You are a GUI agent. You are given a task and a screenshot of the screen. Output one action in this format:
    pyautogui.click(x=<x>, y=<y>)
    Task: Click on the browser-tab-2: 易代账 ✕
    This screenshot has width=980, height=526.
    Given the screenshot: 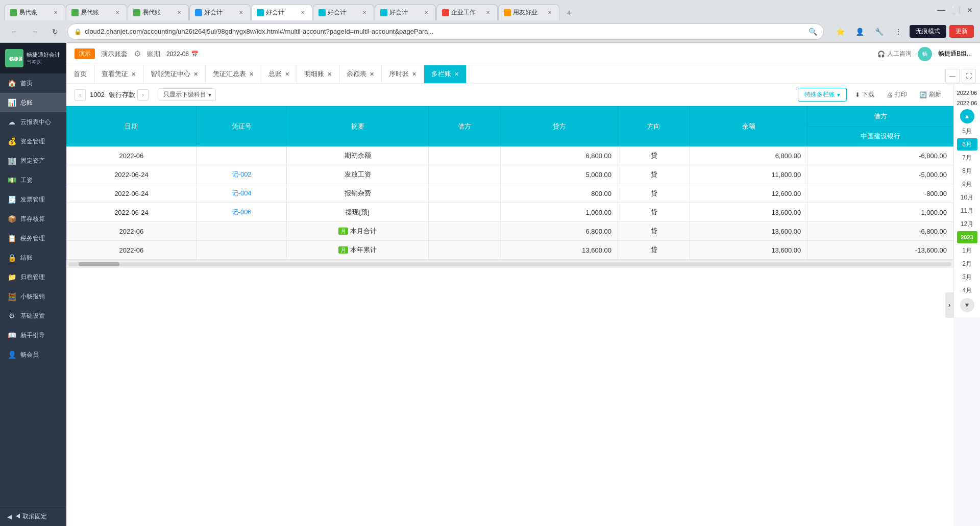 What is the action you would take?
    pyautogui.click(x=96, y=12)
    